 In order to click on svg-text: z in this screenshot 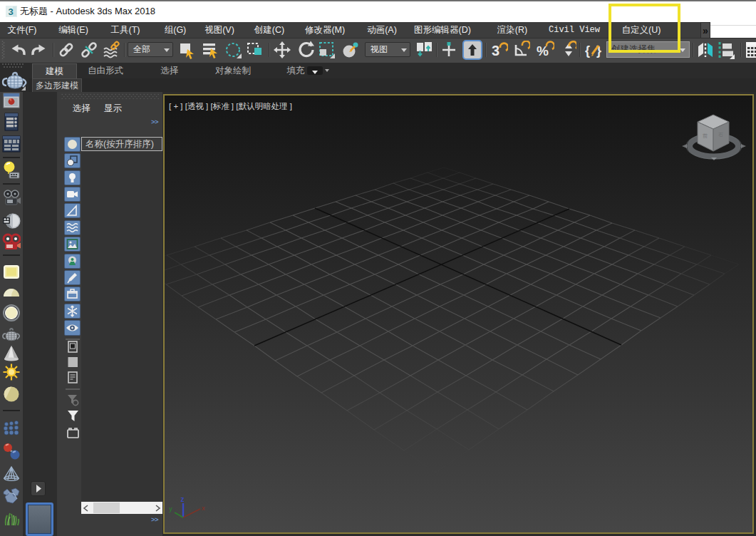, I will do `click(182, 499)`.